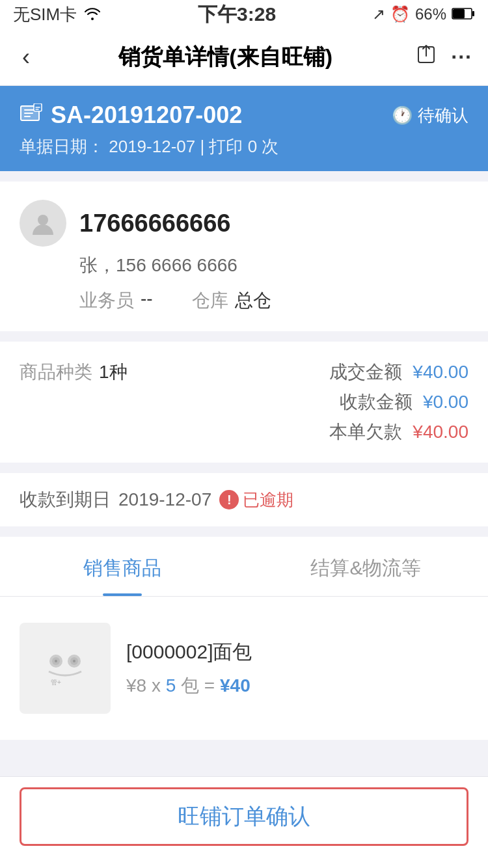 The width and height of the screenshot is (488, 868). What do you see at coordinates (56, 682) in the screenshot?
I see `svg-text: 管+` at bounding box center [56, 682].